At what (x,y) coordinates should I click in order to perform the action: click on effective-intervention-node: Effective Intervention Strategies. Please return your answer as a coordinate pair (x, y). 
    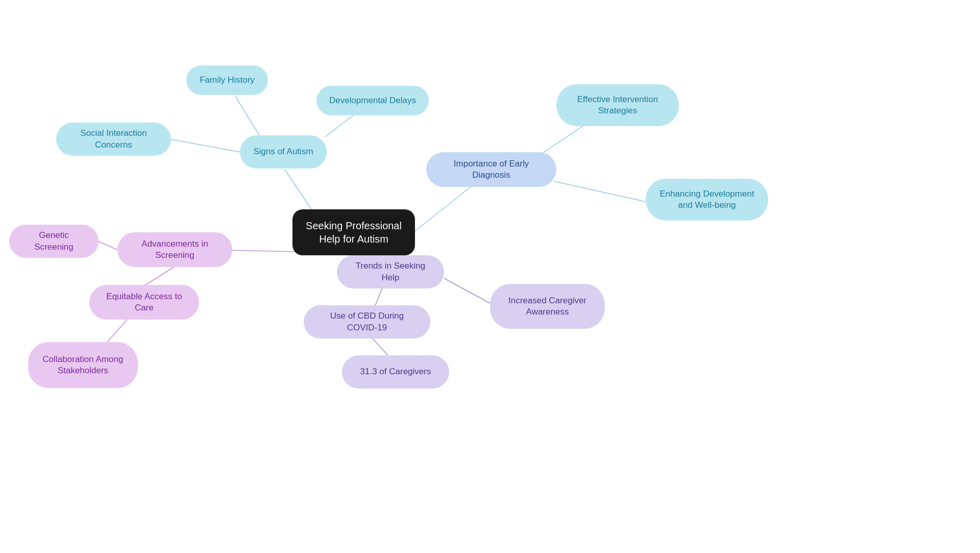
    Looking at the image, I should click on (618, 105).